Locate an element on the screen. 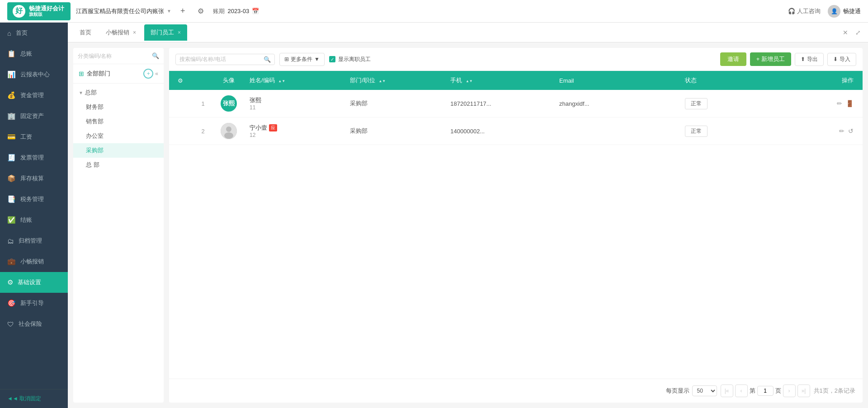  employee-search-icon: 🔍 is located at coordinates (267, 60).